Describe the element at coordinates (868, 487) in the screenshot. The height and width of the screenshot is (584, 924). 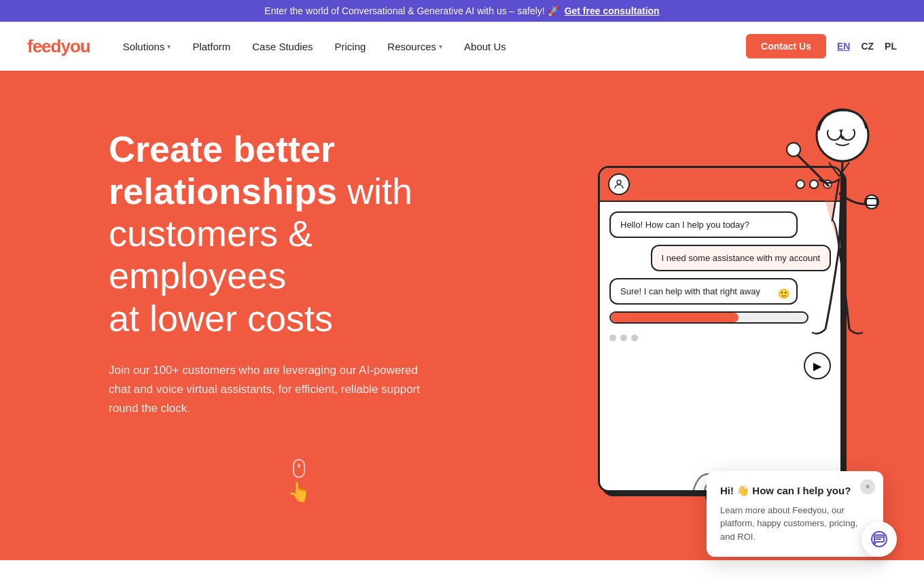
I see `chat-popup-close-button: ×` at that location.